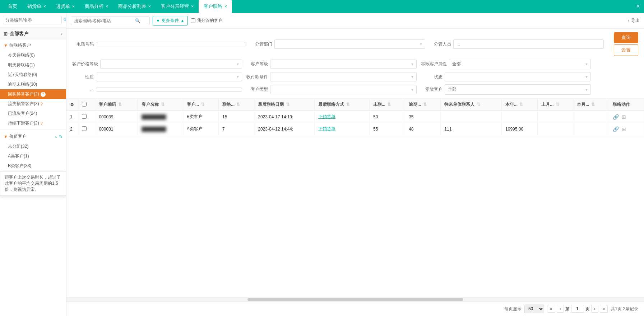  I want to click on row1-contactperson, so click(471, 117).